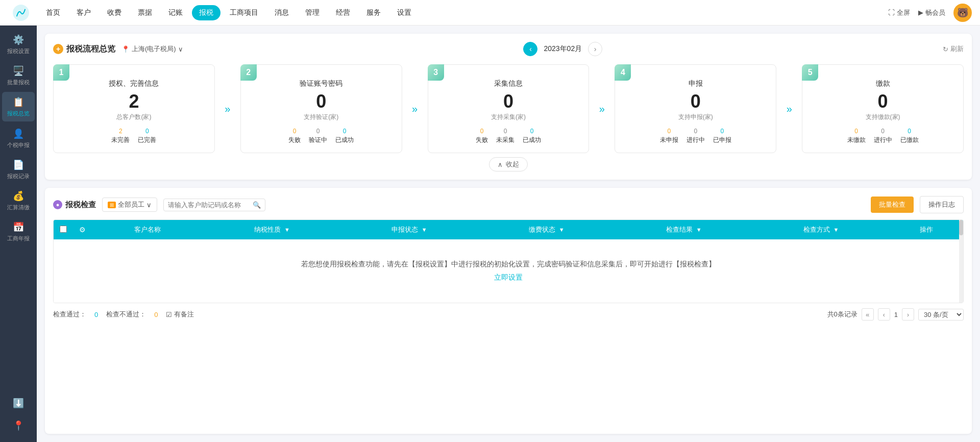 Image resolution: width=980 pixels, height=442 pixels. I want to click on fail-value: 0, so click(156, 314).